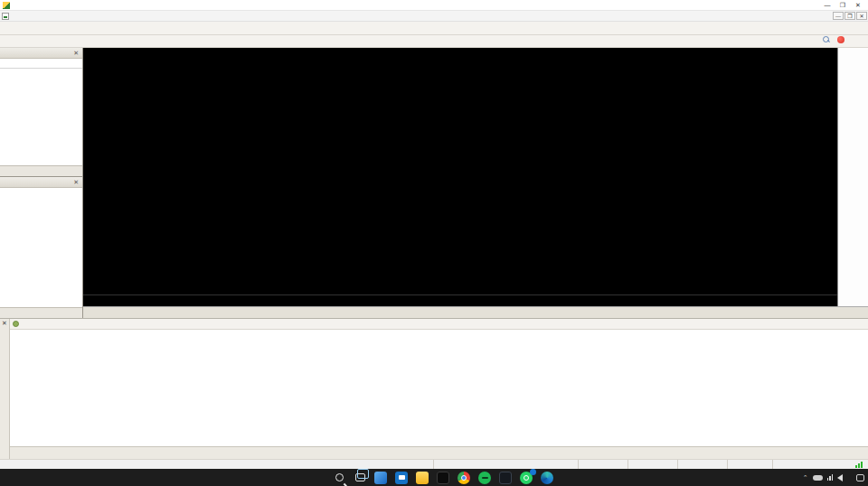  What do you see at coordinates (506, 464) in the screenshot?
I see `status-profile` at bounding box center [506, 464].